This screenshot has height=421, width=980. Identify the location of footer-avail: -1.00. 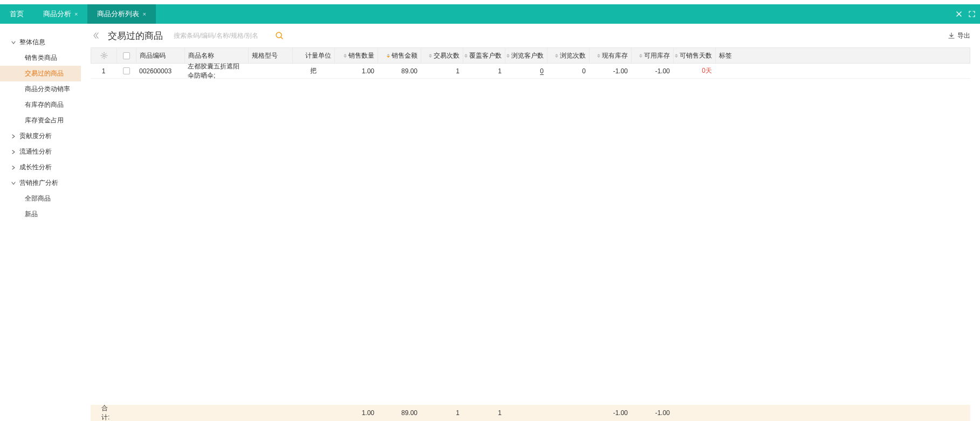
(652, 413).